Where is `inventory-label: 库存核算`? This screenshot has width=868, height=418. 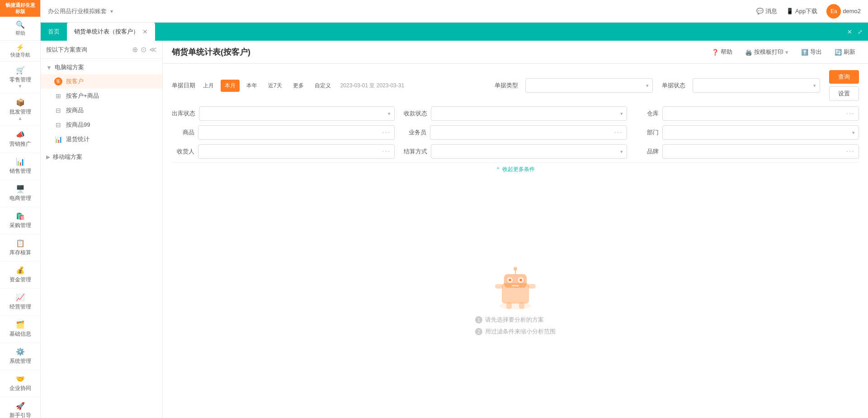 inventory-label: 库存核算 is located at coordinates (20, 252).